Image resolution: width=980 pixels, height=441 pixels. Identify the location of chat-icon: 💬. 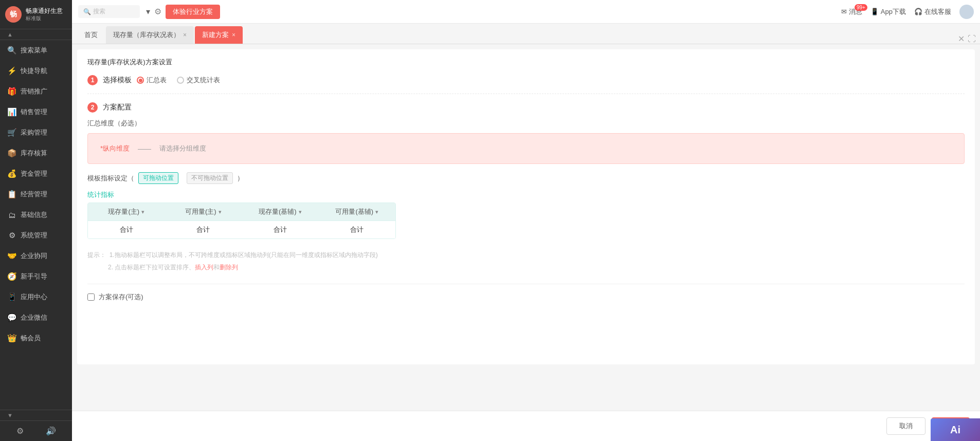
(12, 318).